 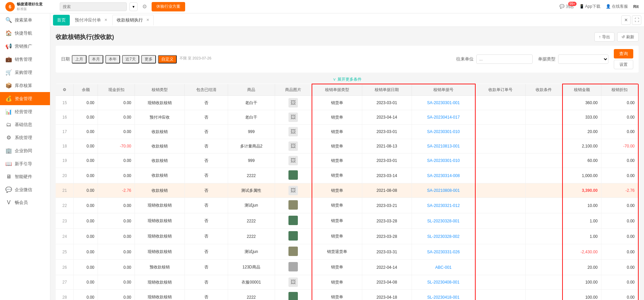 What do you see at coordinates (167, 59) in the screenshot?
I see `filter-custom: 自定义` at bounding box center [167, 59].